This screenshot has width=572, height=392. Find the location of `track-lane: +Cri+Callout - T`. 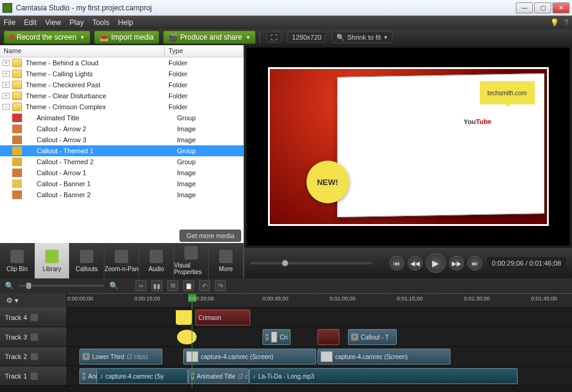

track-lane: +Cri+Callout - T is located at coordinates (320, 337).